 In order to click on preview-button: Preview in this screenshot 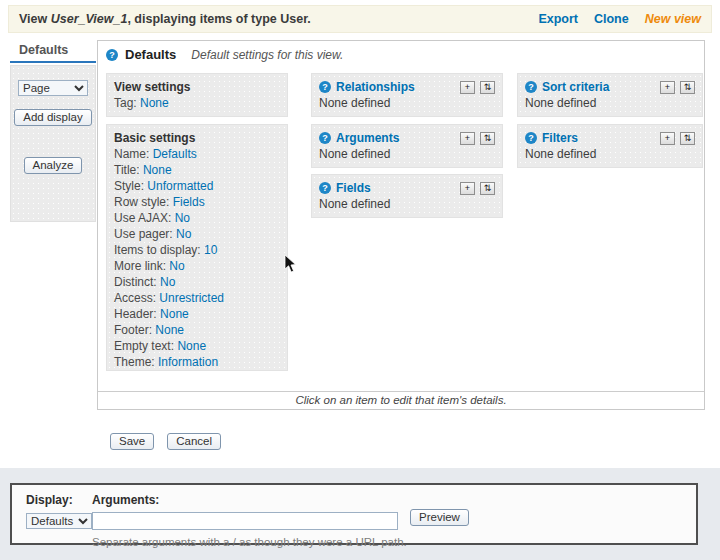, I will do `click(440, 518)`.